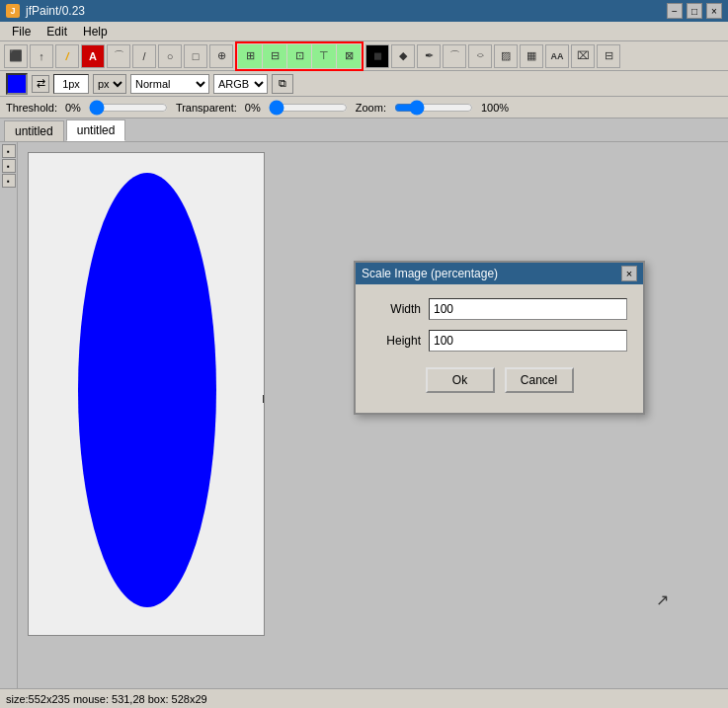 The width and height of the screenshot is (728, 708). Describe the element at coordinates (506, 56) in the screenshot. I see `blur-tool: ▨` at that location.